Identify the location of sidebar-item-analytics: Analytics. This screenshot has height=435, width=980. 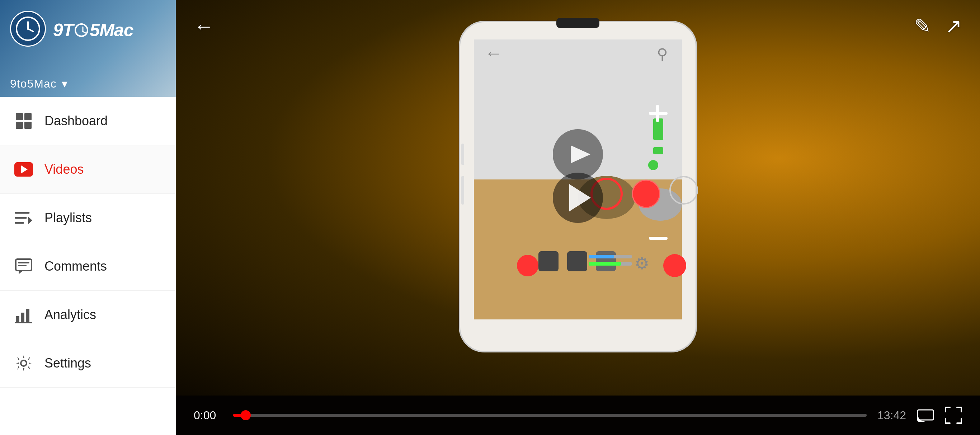
(88, 315).